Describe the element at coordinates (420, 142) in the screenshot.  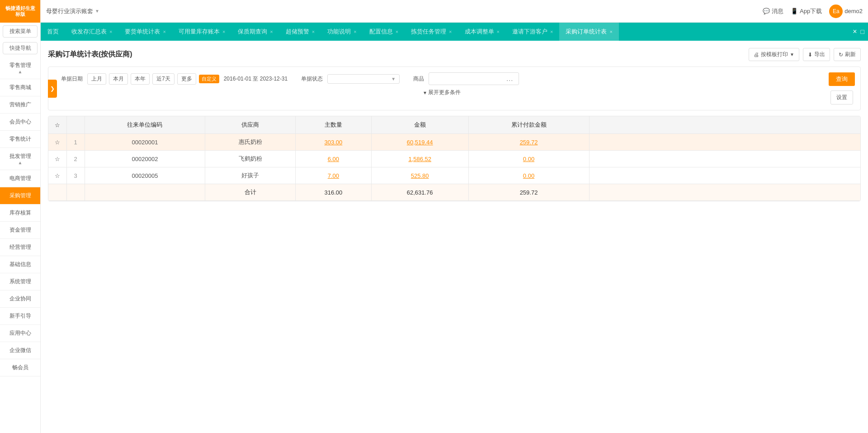
I see `cell-amount: 60,519.44` at that location.